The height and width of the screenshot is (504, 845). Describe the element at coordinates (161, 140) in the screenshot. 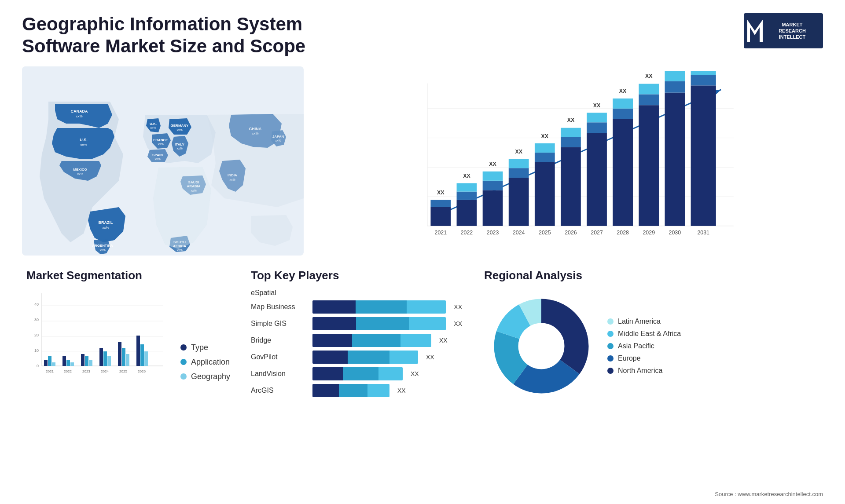

I see `svg-text: FRANCE` at that location.